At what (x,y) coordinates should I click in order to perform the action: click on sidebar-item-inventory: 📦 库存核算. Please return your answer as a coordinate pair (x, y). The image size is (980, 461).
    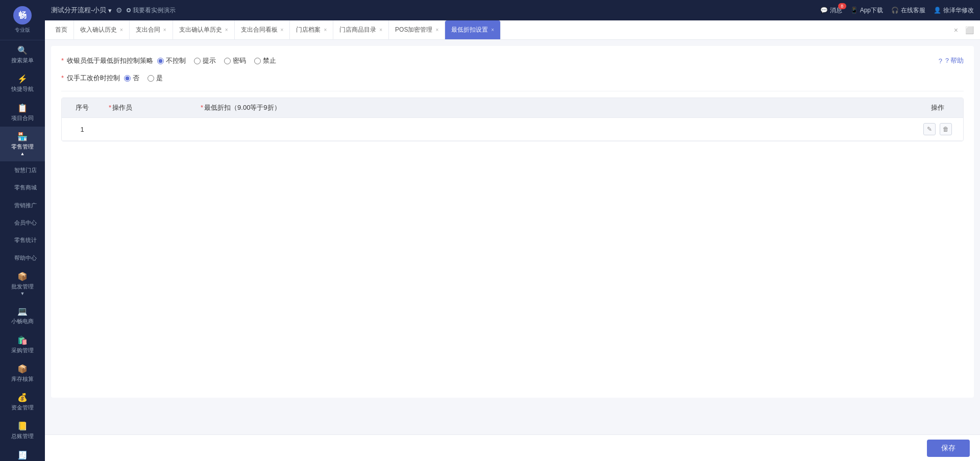
    Looking at the image, I should click on (22, 373).